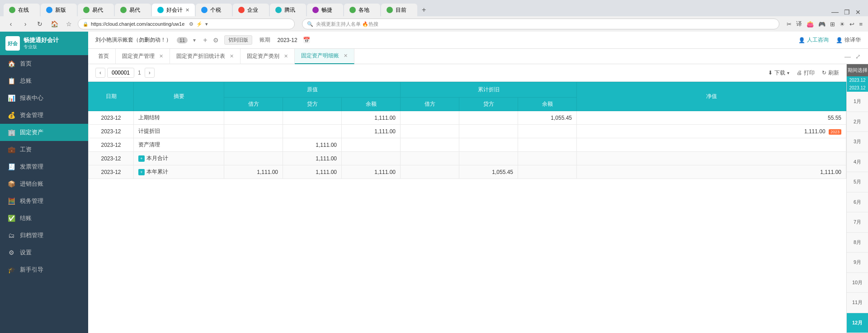  I want to click on period-end-date: 2023.12, so click(857, 88).